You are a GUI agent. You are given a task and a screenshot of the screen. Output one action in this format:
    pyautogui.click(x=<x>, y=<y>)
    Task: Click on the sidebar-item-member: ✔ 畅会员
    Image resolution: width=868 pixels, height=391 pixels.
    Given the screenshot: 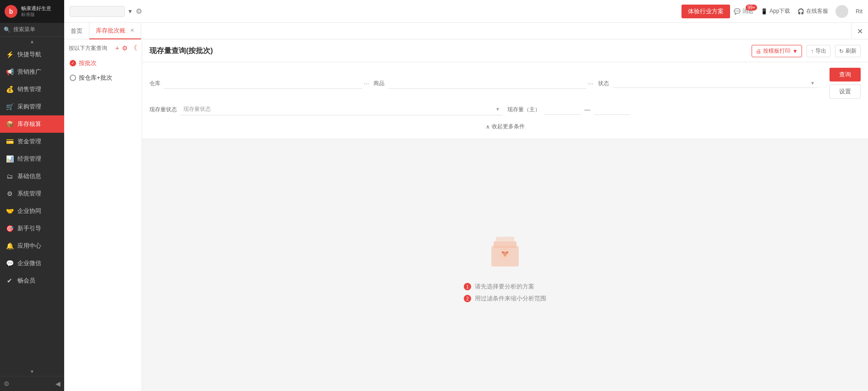 What is the action you would take?
    pyautogui.click(x=32, y=281)
    